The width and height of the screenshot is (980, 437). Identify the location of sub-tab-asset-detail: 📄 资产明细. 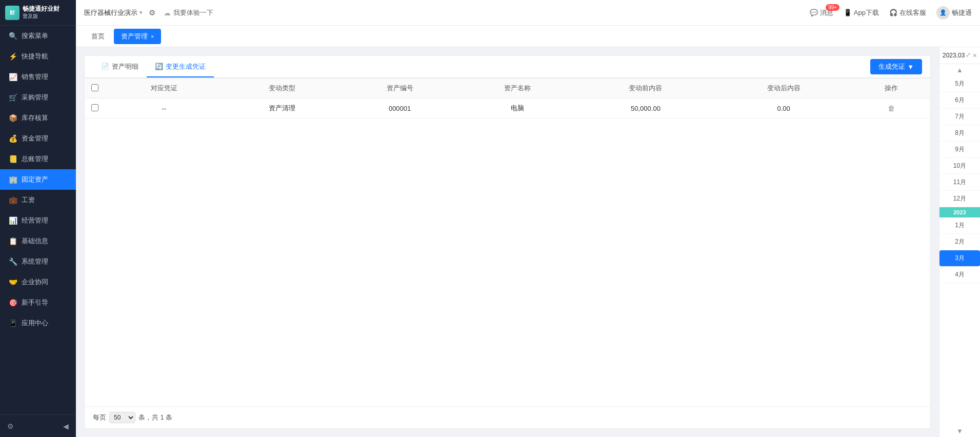
(120, 67).